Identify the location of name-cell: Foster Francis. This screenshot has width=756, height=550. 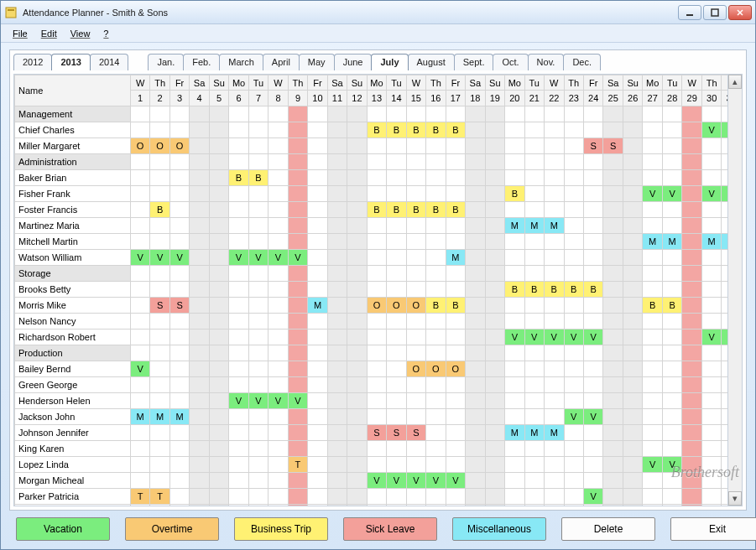
(73, 210).